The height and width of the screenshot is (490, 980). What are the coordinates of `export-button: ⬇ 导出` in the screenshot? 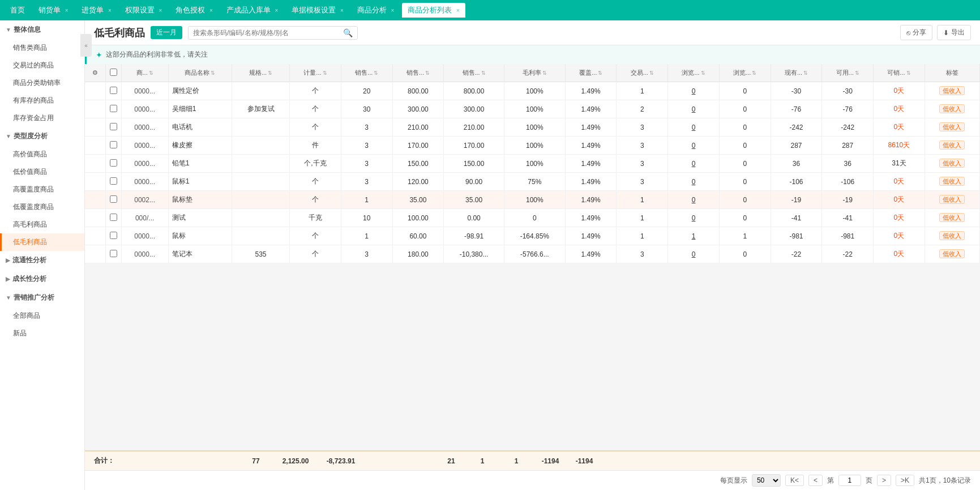 It's located at (954, 33).